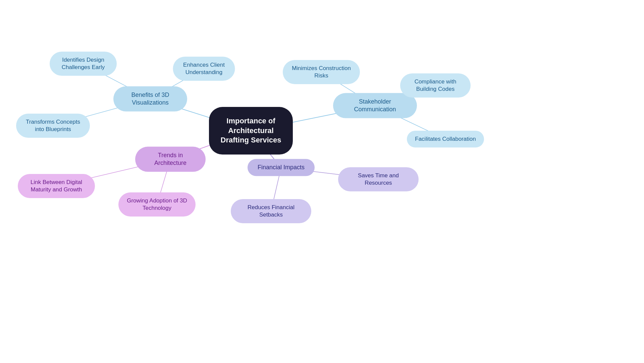 The width and height of the screenshot is (644, 363). I want to click on reduces-setbacks-node: Reduces Financial Setbacks, so click(271, 211).